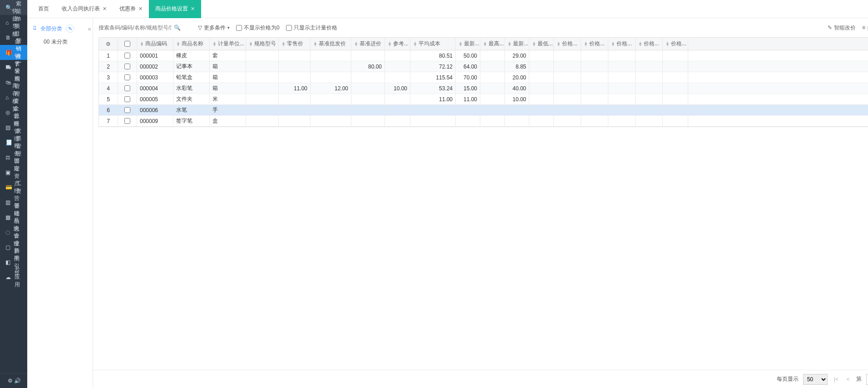 Image resolution: width=868 pixels, height=388 pixels. Describe the element at coordinates (17, 381) in the screenshot. I see `sound-icon: 🔊` at that location.